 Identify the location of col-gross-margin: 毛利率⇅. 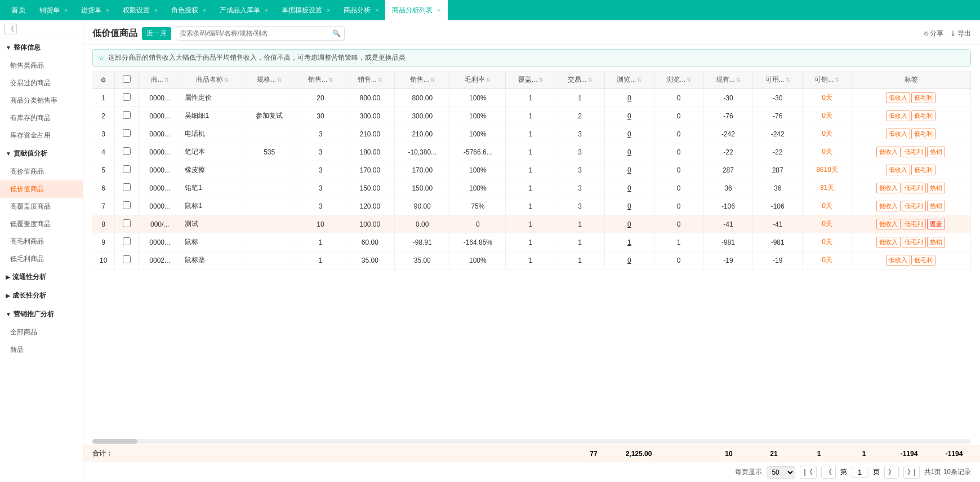
(478, 80).